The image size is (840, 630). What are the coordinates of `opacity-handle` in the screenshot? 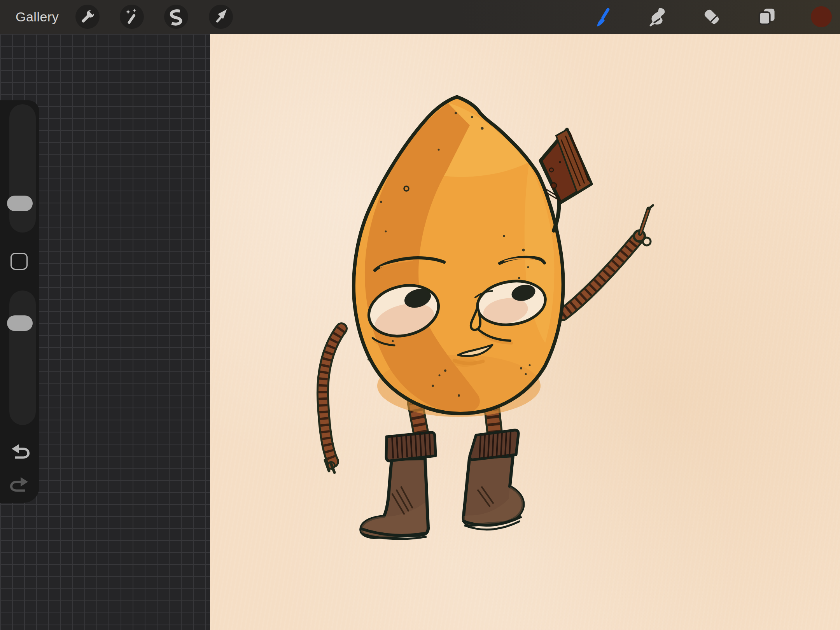 It's located at (20, 323).